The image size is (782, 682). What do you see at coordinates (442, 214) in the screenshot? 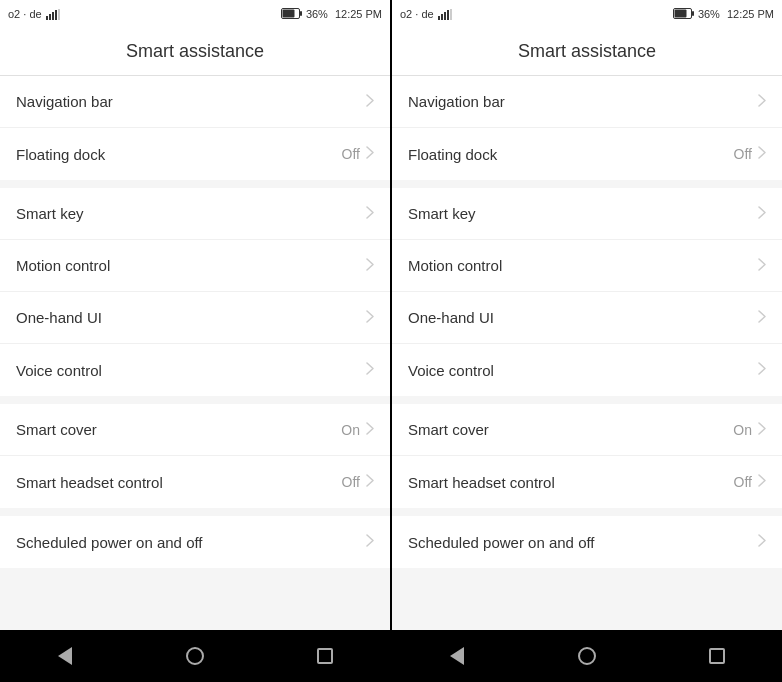
I see `item-label: Smart key` at bounding box center [442, 214].